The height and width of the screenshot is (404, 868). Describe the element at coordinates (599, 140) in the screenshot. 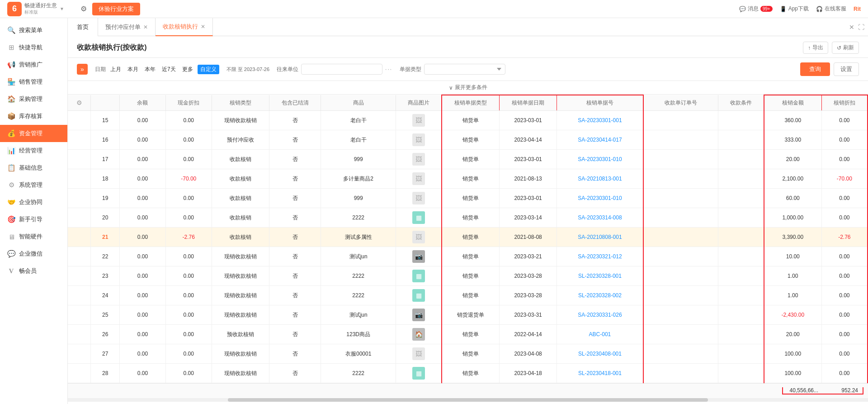

I see `verify-bill-no-link: SA-20230414-017` at that location.